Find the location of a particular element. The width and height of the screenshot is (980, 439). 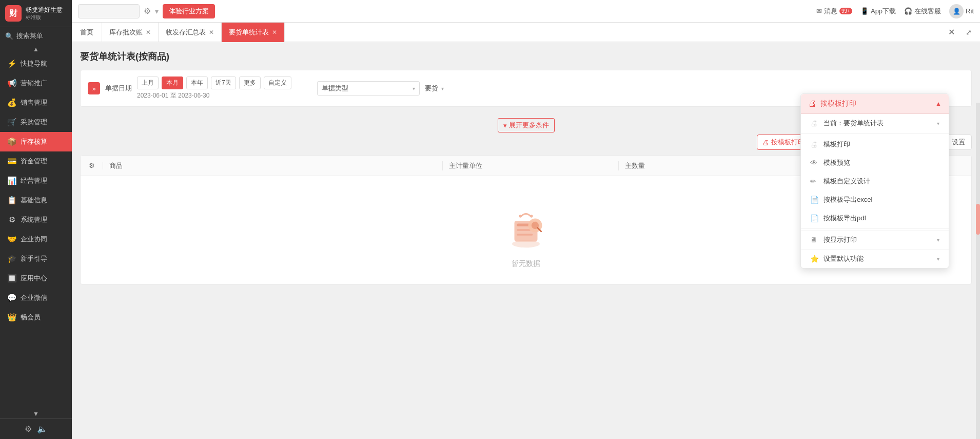

date-btn-custom: 自定义 is located at coordinates (278, 83).